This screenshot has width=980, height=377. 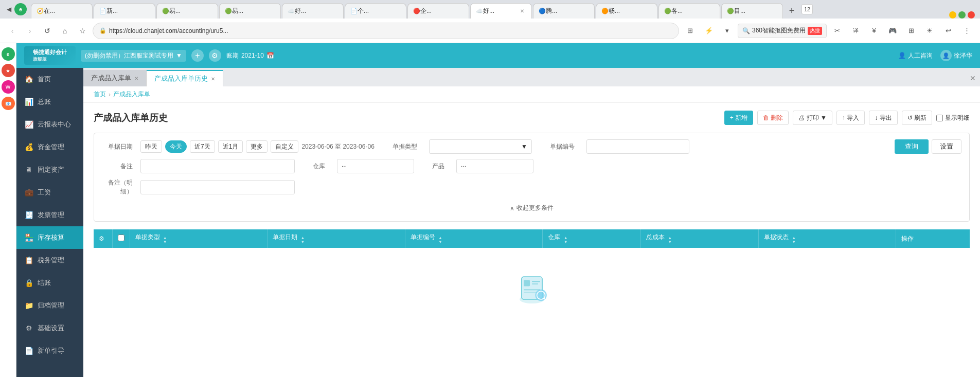 I want to click on panel-close-button: ✕, so click(x=973, y=78).